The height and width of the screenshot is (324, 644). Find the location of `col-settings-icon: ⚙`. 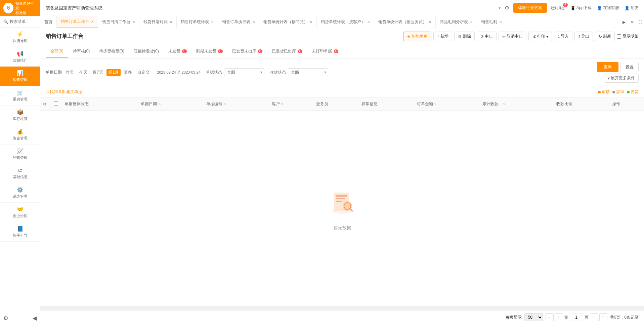

col-settings-icon: ⚙ is located at coordinates (45, 104).